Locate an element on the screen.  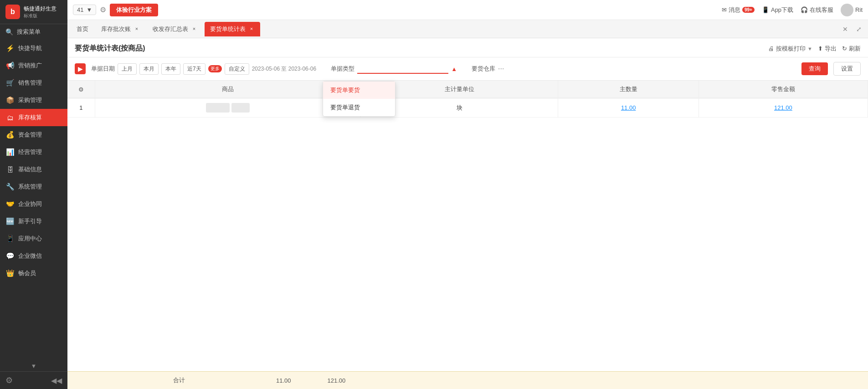
sidebar-item-basic: 🗄 基础信息 is located at coordinates (34, 169).